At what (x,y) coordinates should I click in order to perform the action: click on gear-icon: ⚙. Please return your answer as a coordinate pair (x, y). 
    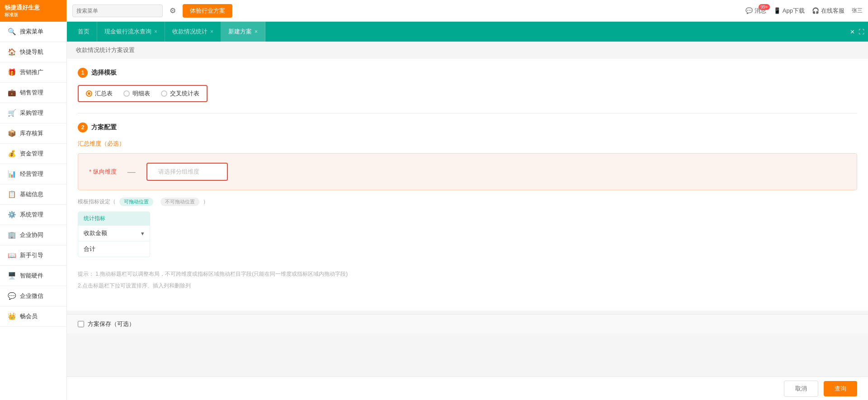
    Looking at the image, I should click on (173, 11).